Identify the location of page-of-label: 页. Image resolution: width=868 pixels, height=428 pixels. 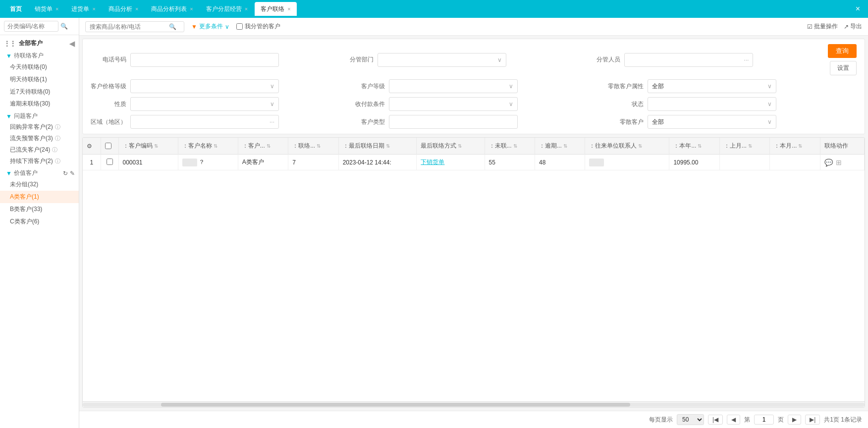
(781, 420).